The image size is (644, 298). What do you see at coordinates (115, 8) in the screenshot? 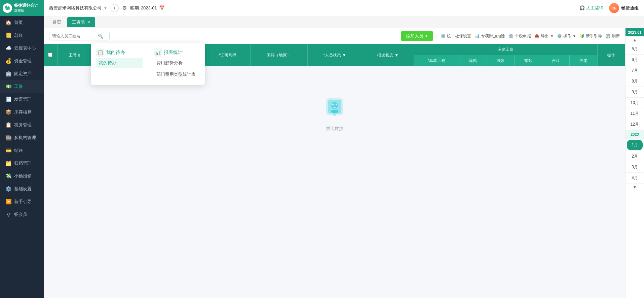
I see `add-company-button: +` at bounding box center [115, 8].